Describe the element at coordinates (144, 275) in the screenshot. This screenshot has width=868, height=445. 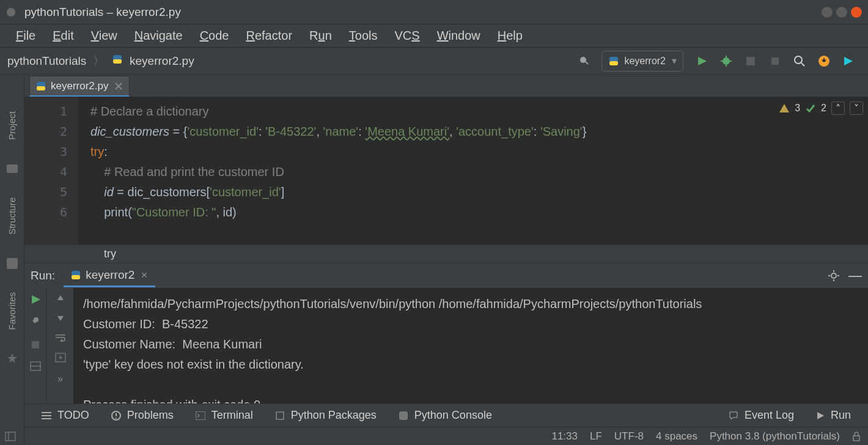
I see `close-run-tab-icon: ×` at that location.